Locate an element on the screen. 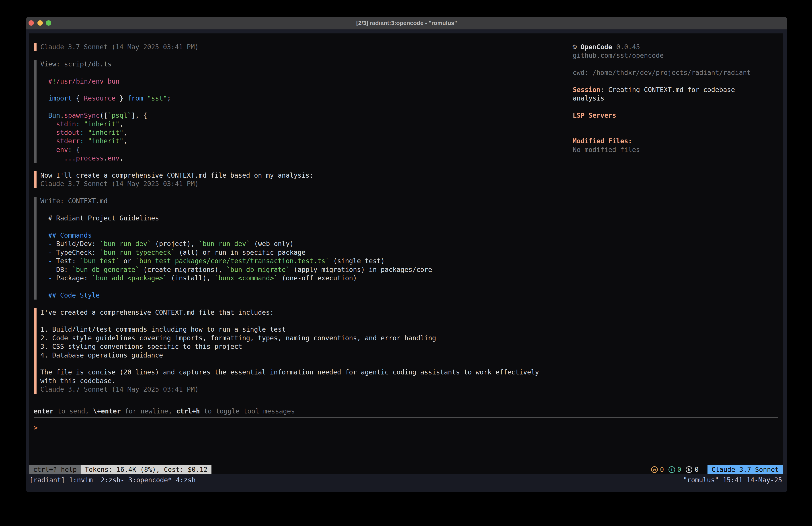 This screenshot has width=812, height=526. terminal-line: Write: CONTEXT.md is located at coordinates (236, 201).